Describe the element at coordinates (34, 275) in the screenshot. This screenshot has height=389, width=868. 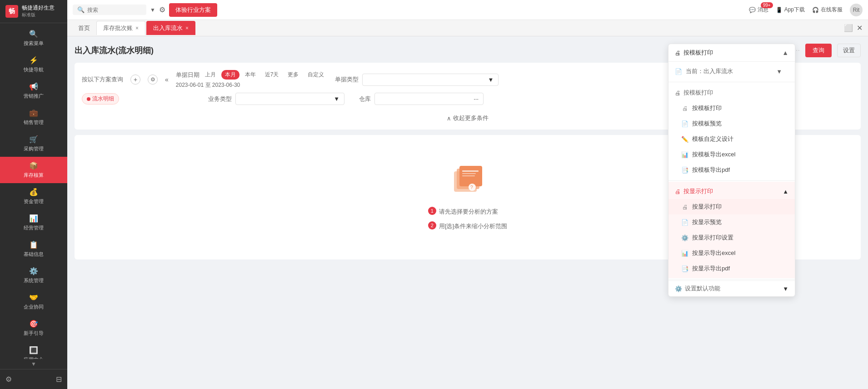
I see `sidebar-item-system: ⚙️ 系统管理` at that location.